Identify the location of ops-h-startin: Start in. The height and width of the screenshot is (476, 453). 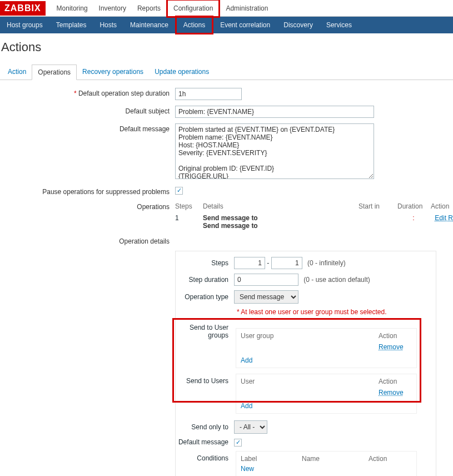
(378, 206).